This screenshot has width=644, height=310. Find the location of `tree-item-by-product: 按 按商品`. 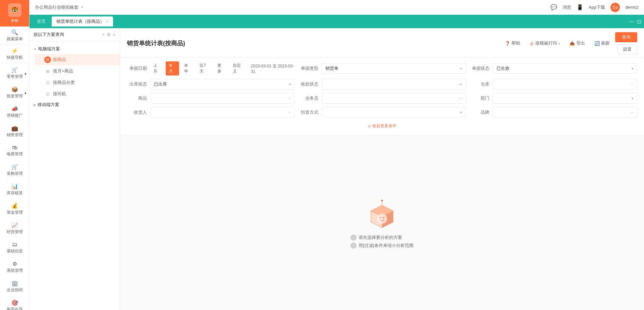

tree-item-by-product: 按 按商品 is located at coordinates (77, 60).